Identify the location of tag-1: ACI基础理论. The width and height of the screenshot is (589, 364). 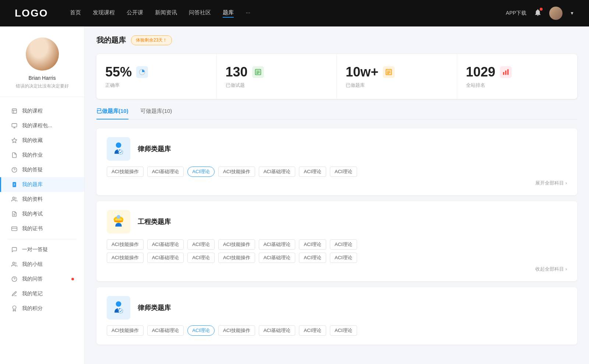
(166, 172).